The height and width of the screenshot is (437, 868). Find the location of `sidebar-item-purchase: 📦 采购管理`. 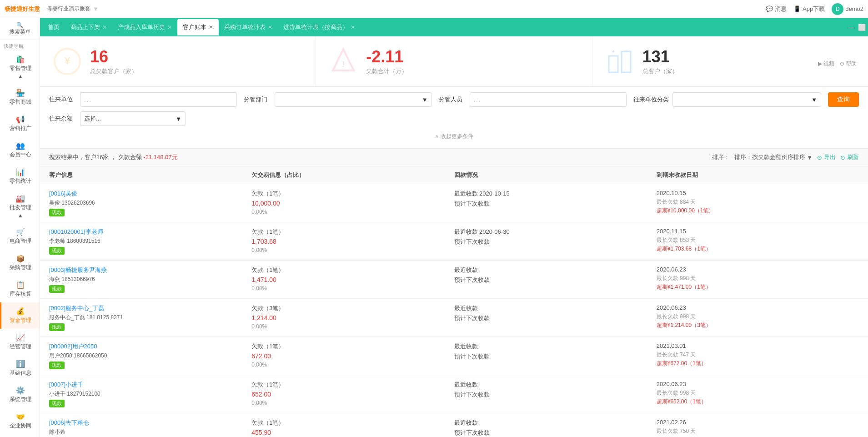

sidebar-item-purchase: 📦 采购管理 is located at coordinates (20, 263).